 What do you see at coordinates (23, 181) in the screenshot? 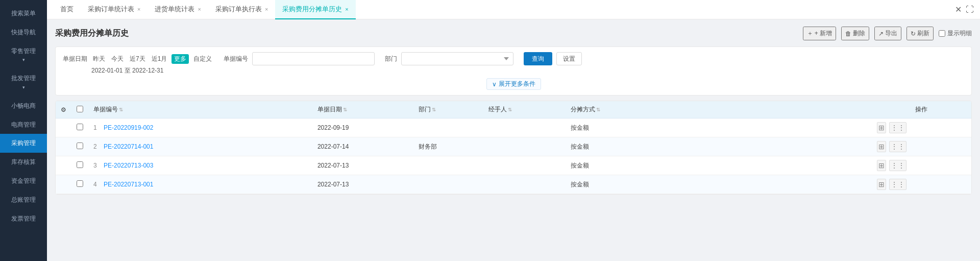
I see `sidebar-item-finance: 资金管理` at bounding box center [23, 181].